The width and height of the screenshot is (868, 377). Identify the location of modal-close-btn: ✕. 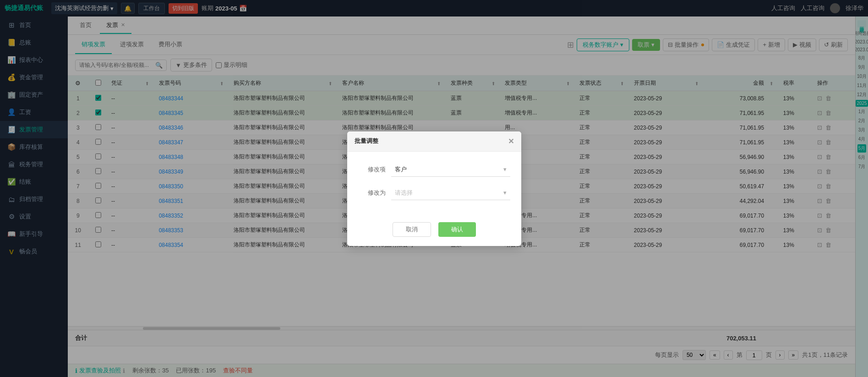
(511, 141).